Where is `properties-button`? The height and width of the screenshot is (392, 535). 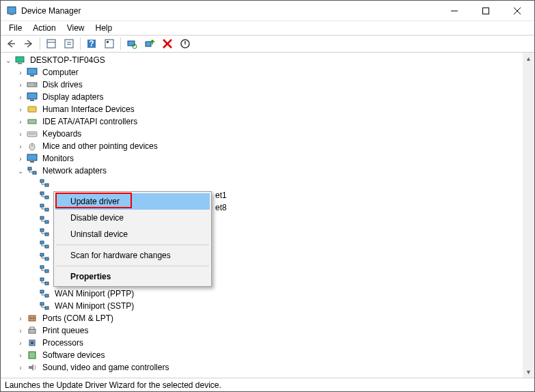
properties-button is located at coordinates (69, 44).